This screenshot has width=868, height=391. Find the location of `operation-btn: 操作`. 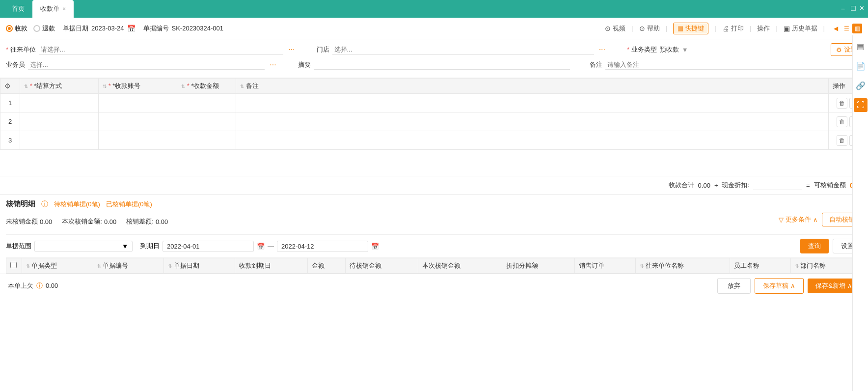

operation-btn: 操作 is located at coordinates (763, 28).